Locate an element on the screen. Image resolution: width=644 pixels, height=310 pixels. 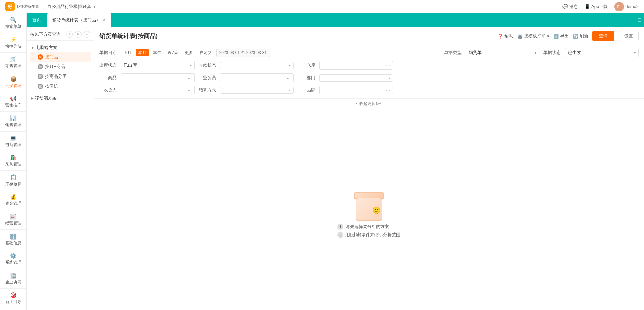
sales-person-input: ··· is located at coordinates (257, 78).